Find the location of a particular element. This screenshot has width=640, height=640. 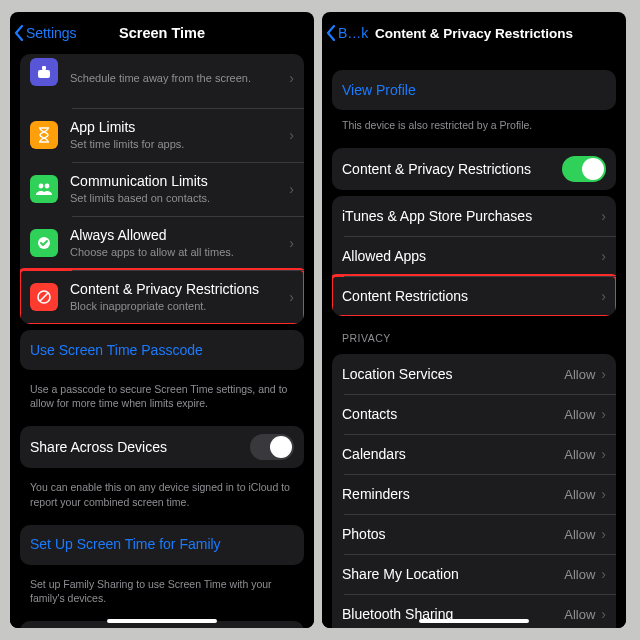

row-label: Share Across Devices is located at coordinates (140, 448).